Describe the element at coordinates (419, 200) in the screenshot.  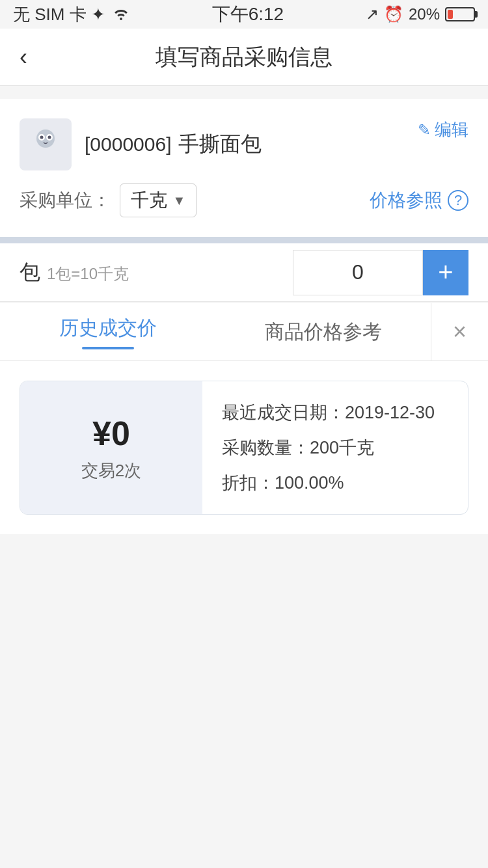
I see `price-ref-button: 价格参照 ?` at that location.